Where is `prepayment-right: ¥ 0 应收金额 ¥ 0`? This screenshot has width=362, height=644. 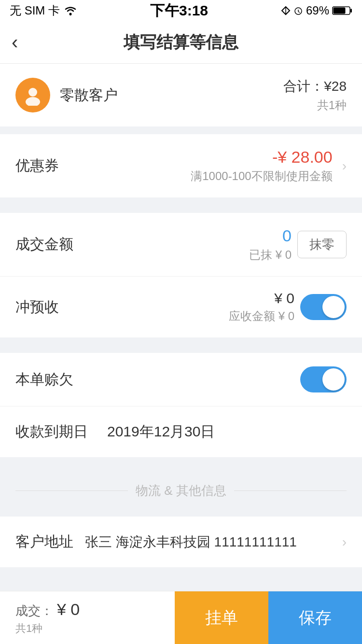 prepayment-right: ¥ 0 应收金额 ¥ 0 is located at coordinates (288, 307).